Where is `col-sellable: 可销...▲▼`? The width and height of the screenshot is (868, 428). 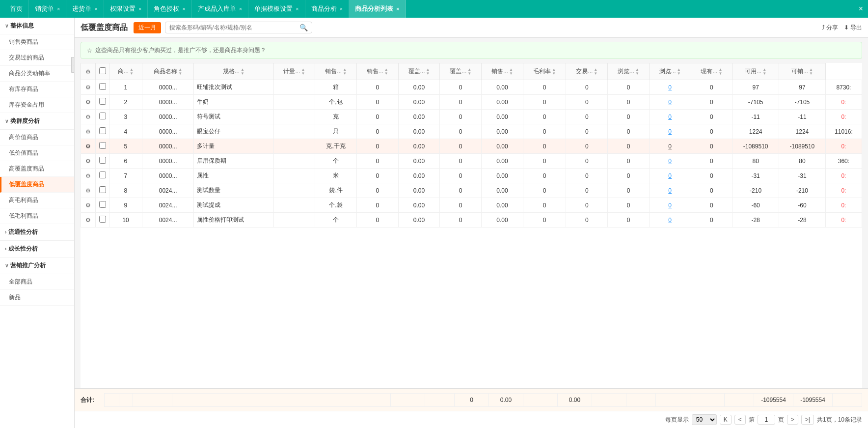
col-sellable: 可销...▲▼ is located at coordinates (802, 72).